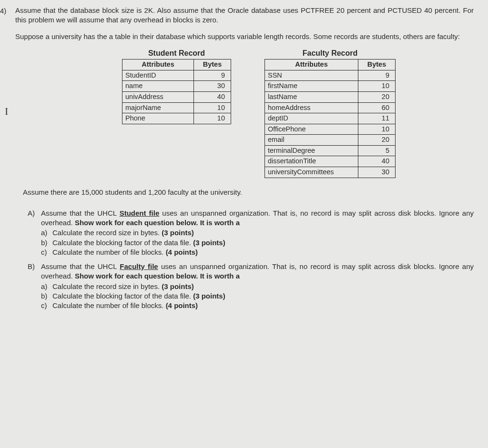 The image size is (488, 448). Describe the element at coordinates (157, 276) in the screenshot. I see `part-b-bold: Show work for each question below. It is…` at that location.